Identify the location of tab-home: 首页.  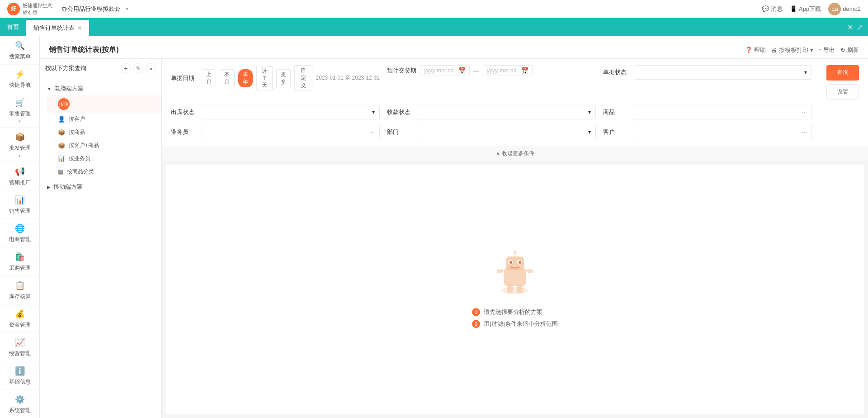
(13, 27).